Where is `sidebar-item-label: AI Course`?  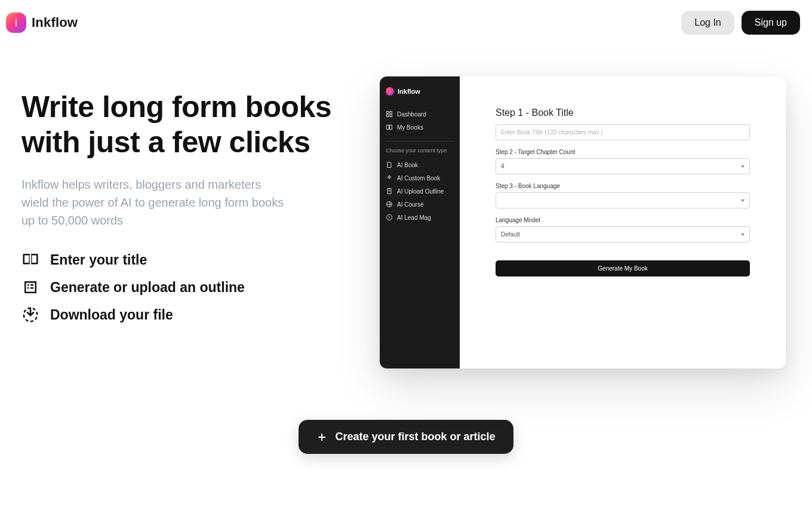 sidebar-item-label: AI Course is located at coordinates (410, 204).